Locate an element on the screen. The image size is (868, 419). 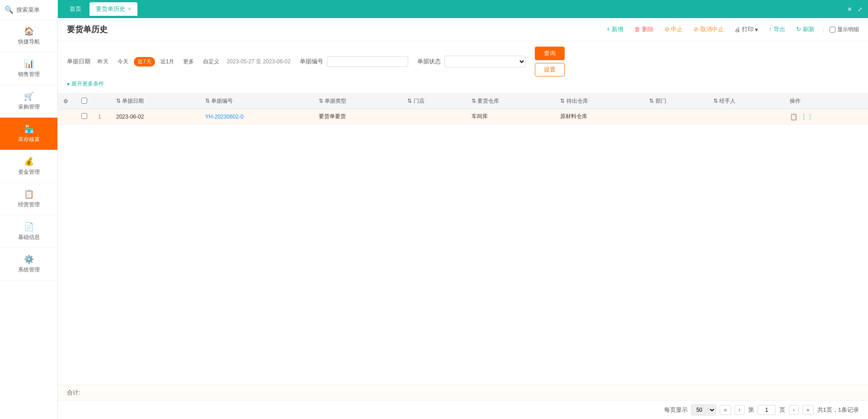
table-header: ⚙ ⇅ 单据日期 ⇅ 单据编号 ⇅ 单据类型 is located at coordinates (463, 101).